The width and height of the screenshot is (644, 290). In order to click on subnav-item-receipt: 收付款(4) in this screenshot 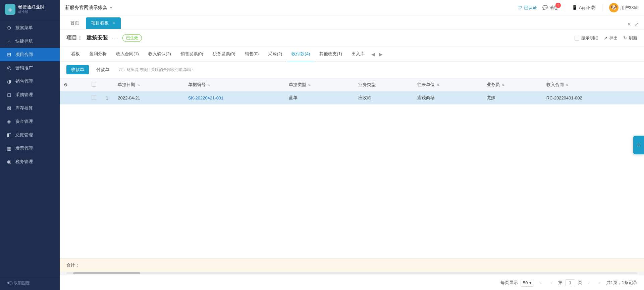, I will do `click(301, 54)`.